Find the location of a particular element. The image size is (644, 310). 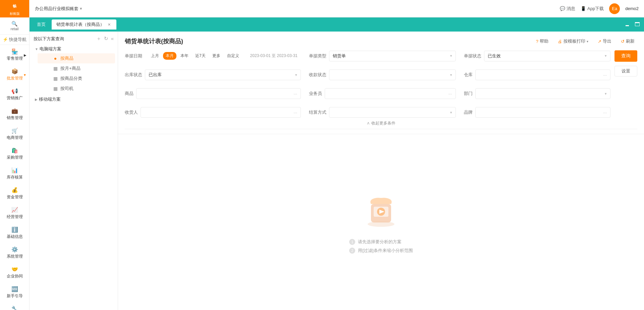

add-scheme-btn: ＋ is located at coordinates (99, 39).